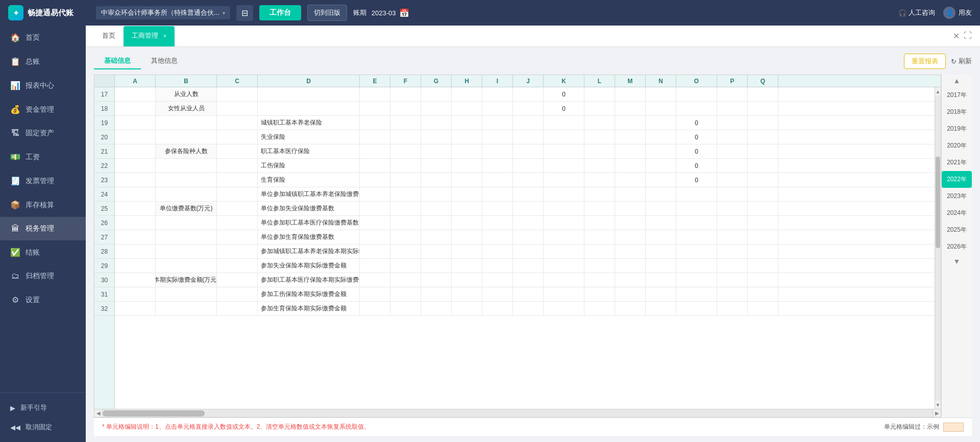  I want to click on cell-24-E, so click(375, 194).